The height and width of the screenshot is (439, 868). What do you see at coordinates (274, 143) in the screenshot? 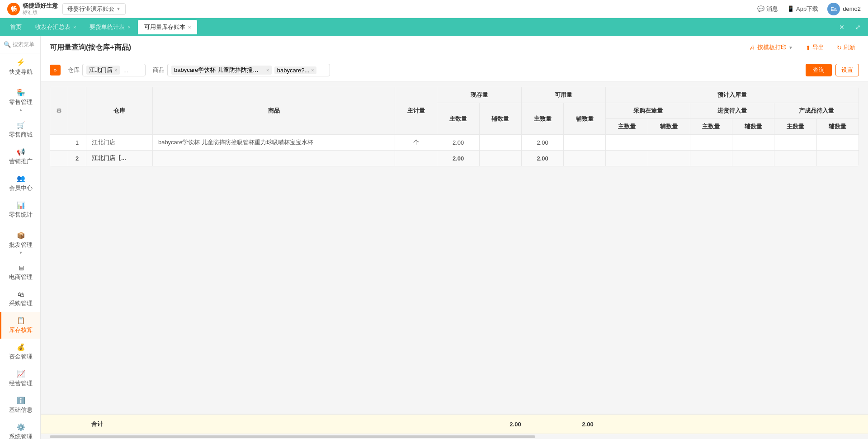
I see `row1-product: babycare学饮杯 儿童防摔防撞吸管杯重力球吸嘴杯宝宝水杯` at bounding box center [274, 143].